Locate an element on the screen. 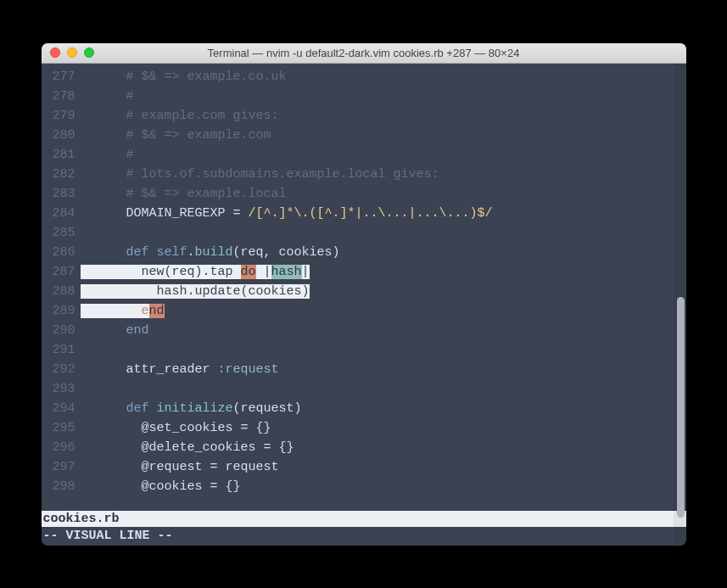 This screenshot has height=588, width=727. line-number: 287 is located at coordinates (61, 272).